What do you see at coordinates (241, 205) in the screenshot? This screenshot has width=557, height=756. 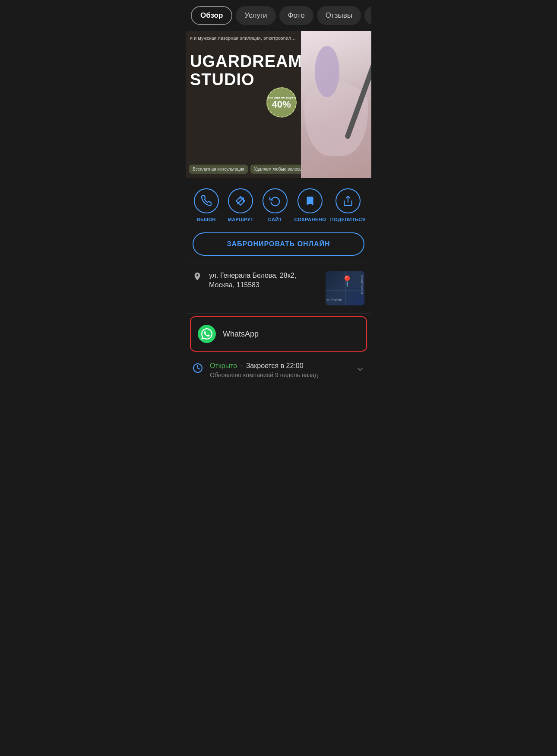 I see `route-button: МАРШРУТ` at bounding box center [241, 205].